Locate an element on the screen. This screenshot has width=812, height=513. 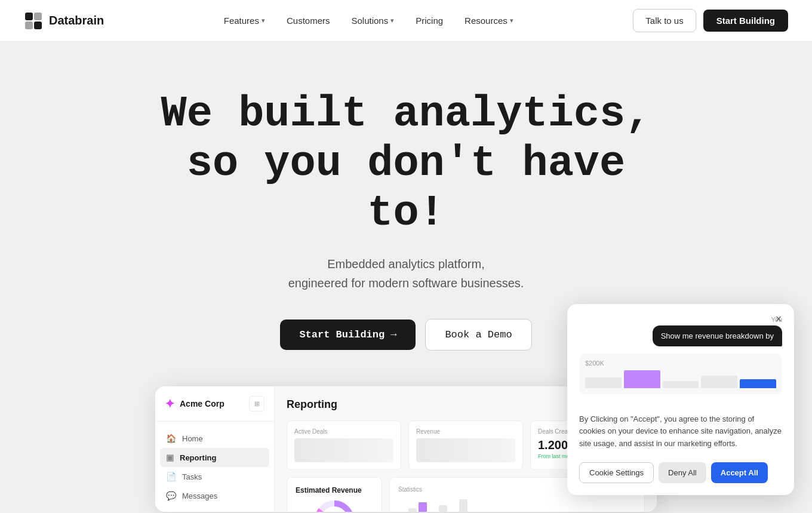
chat-mini-bars is located at coordinates (681, 379).